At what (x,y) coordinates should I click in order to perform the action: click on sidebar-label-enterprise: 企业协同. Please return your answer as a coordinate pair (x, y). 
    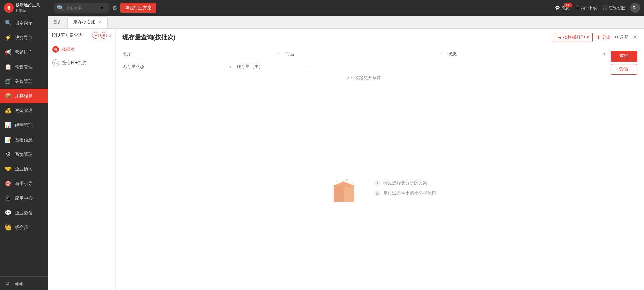
    Looking at the image, I should click on (24, 169).